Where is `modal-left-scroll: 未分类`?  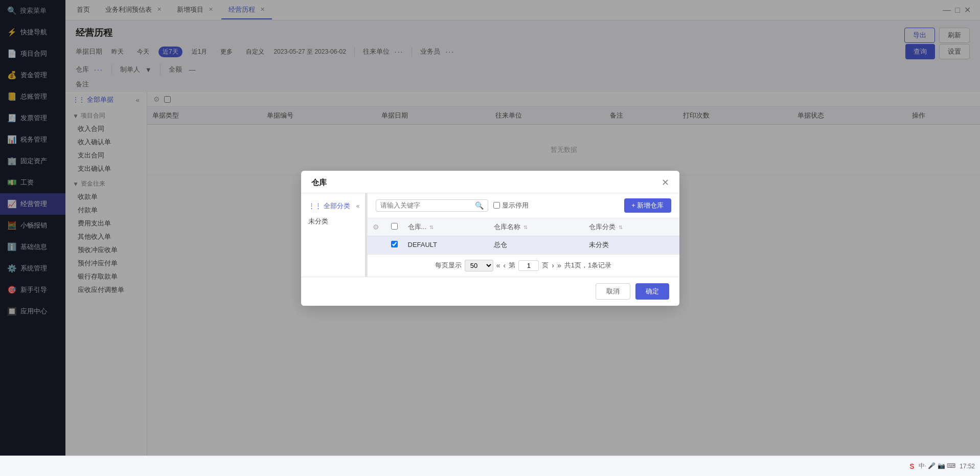 modal-left-scroll: 未分类 is located at coordinates (334, 221).